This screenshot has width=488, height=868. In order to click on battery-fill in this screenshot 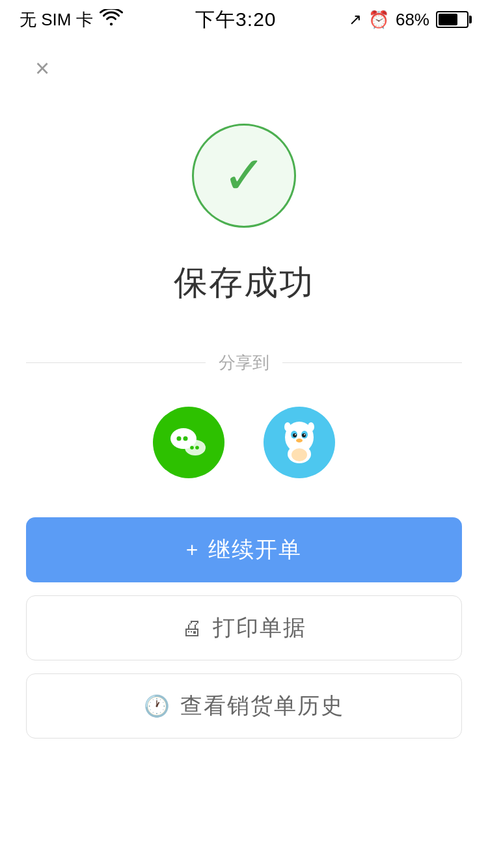, I will do `click(448, 20)`.